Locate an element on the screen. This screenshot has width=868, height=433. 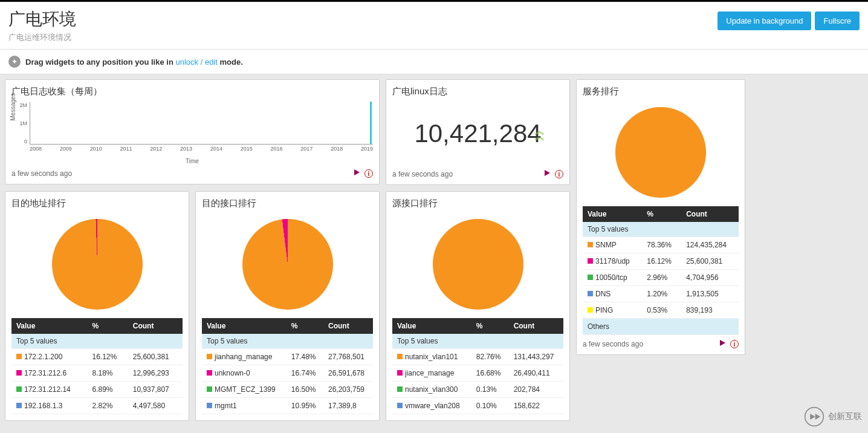
scroll-area: Value % Count Top 5 valuesSNMP78.36%124,… is located at coordinates (661, 219).